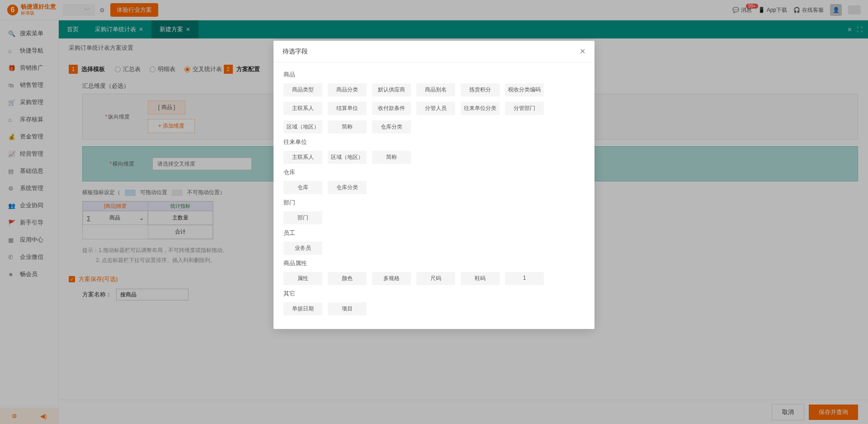 This screenshot has height=424, width=868. What do you see at coordinates (434, 302) in the screenshot?
I see `field-group: 其它单据日期项目` at bounding box center [434, 302].